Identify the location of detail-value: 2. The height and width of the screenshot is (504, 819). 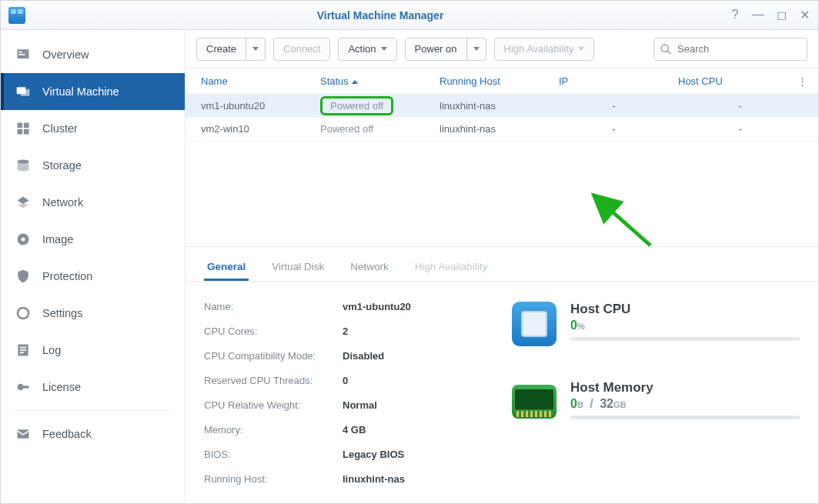
(345, 331).